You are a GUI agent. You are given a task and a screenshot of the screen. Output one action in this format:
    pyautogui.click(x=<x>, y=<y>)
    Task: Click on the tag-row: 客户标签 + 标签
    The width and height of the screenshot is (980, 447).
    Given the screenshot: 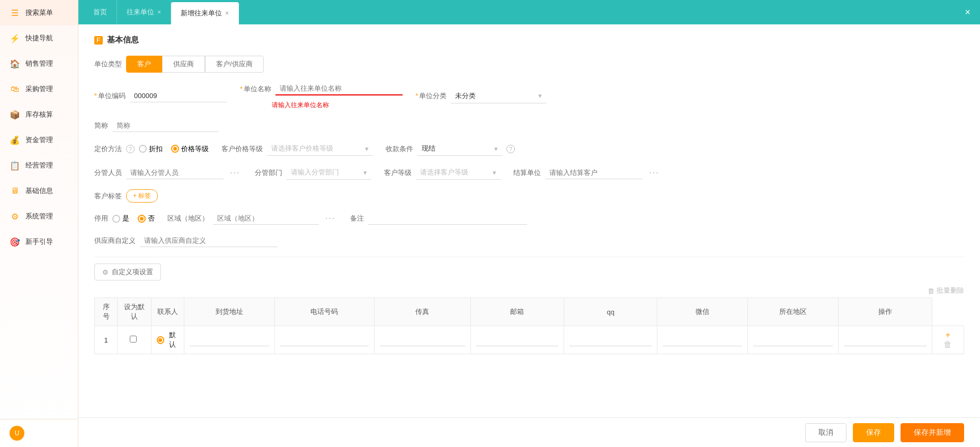 What is the action you would take?
    pyautogui.click(x=529, y=196)
    